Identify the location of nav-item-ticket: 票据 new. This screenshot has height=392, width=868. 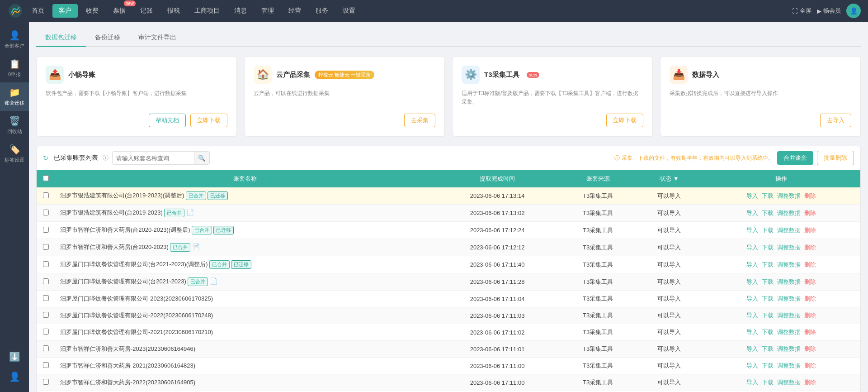
(119, 11).